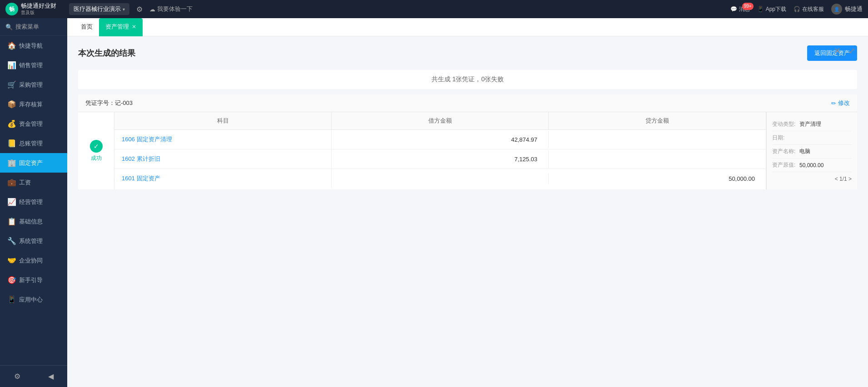 The image size is (868, 387). Describe the element at coordinates (34, 202) in the screenshot. I see `sidebar-item-operations: 📈 经营管理` at that location.